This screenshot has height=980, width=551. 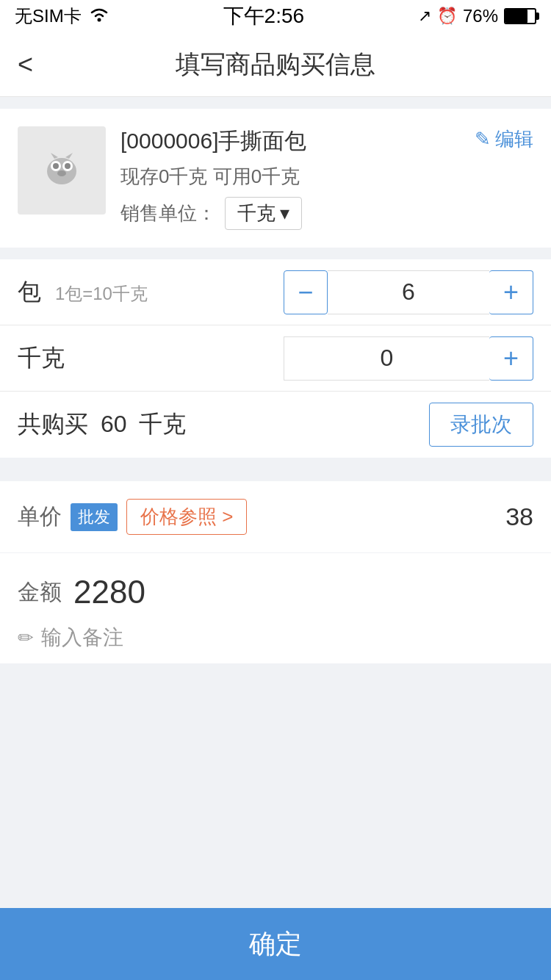 What do you see at coordinates (306, 292) in the screenshot?
I see `bao-minus-button: −` at bounding box center [306, 292].